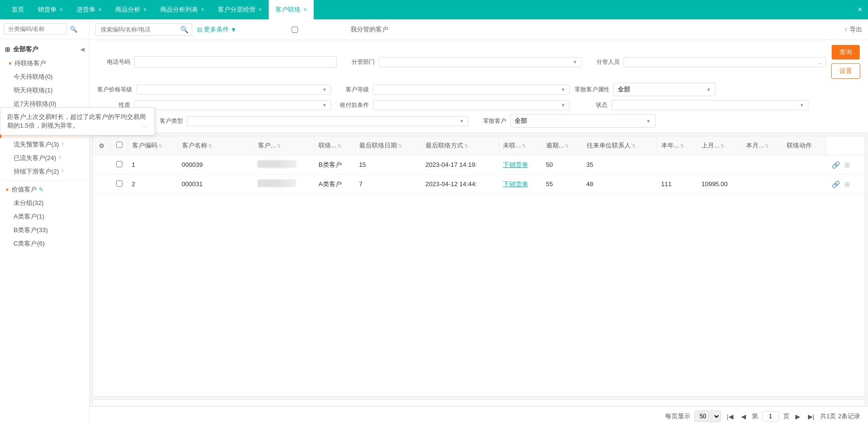 The height and width of the screenshot is (426, 868). What do you see at coordinates (284, 146) in the screenshot?
I see `col-type: 客户...⇅` at bounding box center [284, 146].